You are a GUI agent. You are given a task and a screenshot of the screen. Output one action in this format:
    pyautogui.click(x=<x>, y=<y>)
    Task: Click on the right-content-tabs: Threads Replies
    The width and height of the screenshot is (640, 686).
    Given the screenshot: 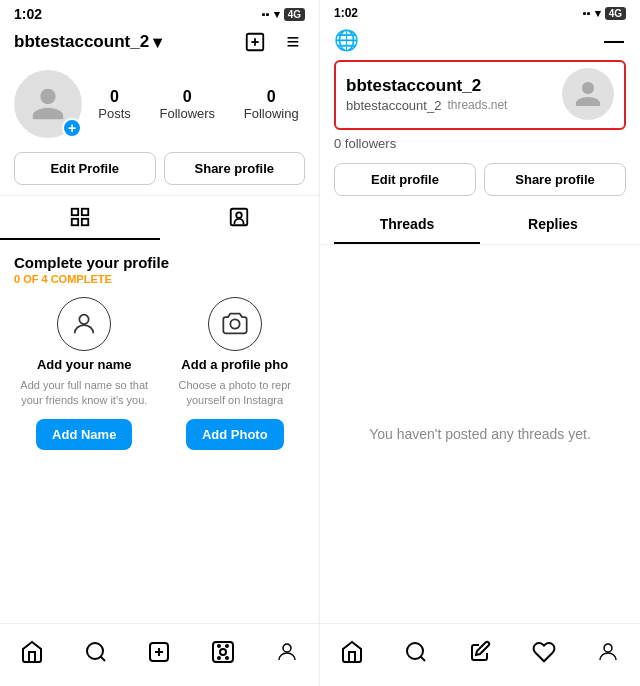 What is the action you would take?
    pyautogui.click(x=480, y=226)
    